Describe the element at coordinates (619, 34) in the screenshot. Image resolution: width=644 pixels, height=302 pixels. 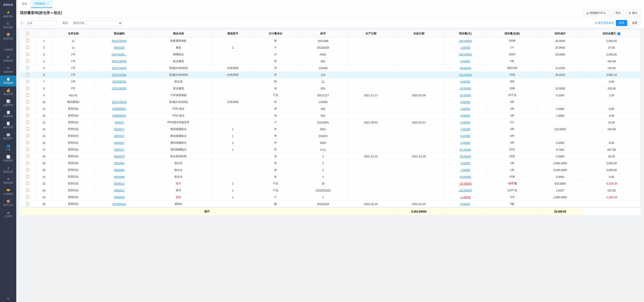
I see `amount-info-icon: i` at that location.